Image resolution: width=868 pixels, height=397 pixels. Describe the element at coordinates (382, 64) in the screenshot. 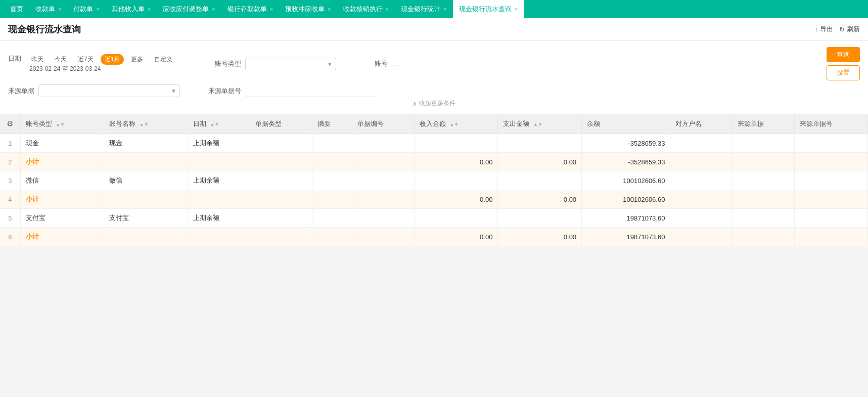

I see `account-label: 账号` at that location.